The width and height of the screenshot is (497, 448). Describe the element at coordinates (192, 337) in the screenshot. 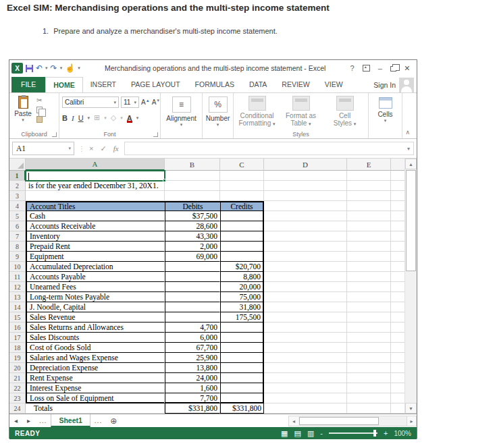

I see `cell-B17: 6,000` at that location.